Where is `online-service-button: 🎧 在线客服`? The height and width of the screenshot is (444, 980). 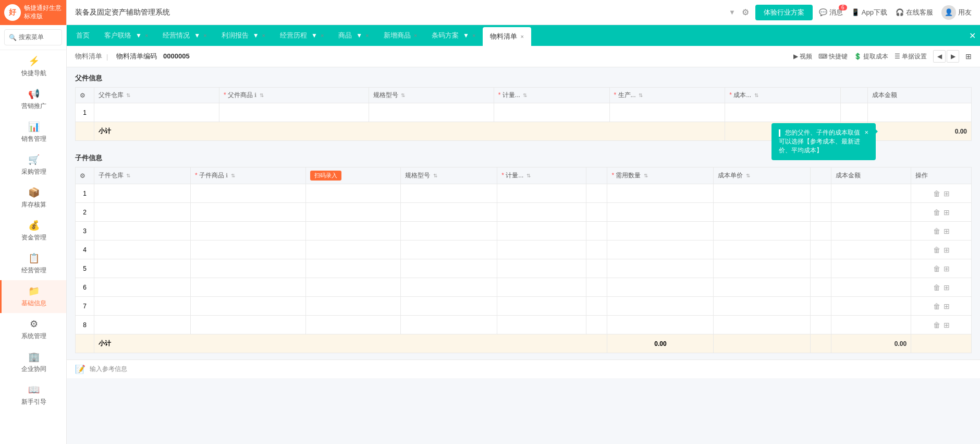 online-service-button: 🎧 在线客服 is located at coordinates (914, 13).